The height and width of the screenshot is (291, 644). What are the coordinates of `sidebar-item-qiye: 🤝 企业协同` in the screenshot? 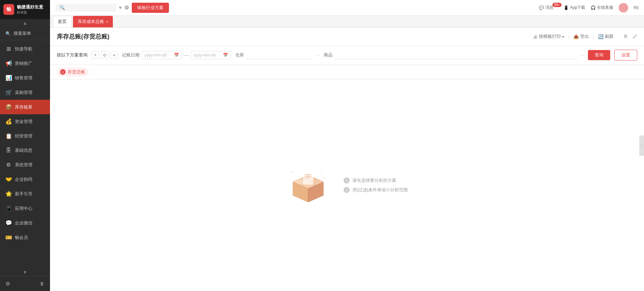 It's located at (25, 179).